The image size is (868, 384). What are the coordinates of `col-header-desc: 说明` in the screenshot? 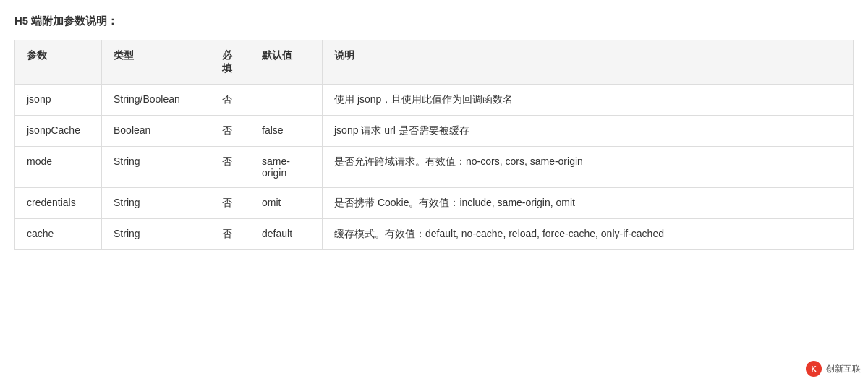 It's located at (588, 62).